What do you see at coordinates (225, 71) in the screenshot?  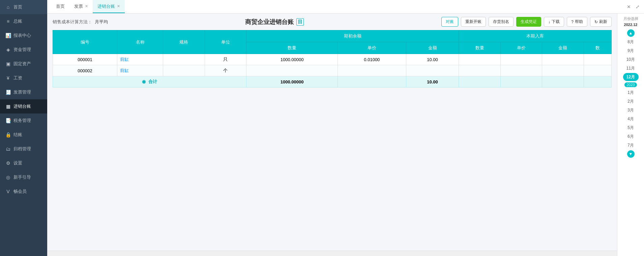 I see `cell-unit-2: 个` at bounding box center [225, 71].